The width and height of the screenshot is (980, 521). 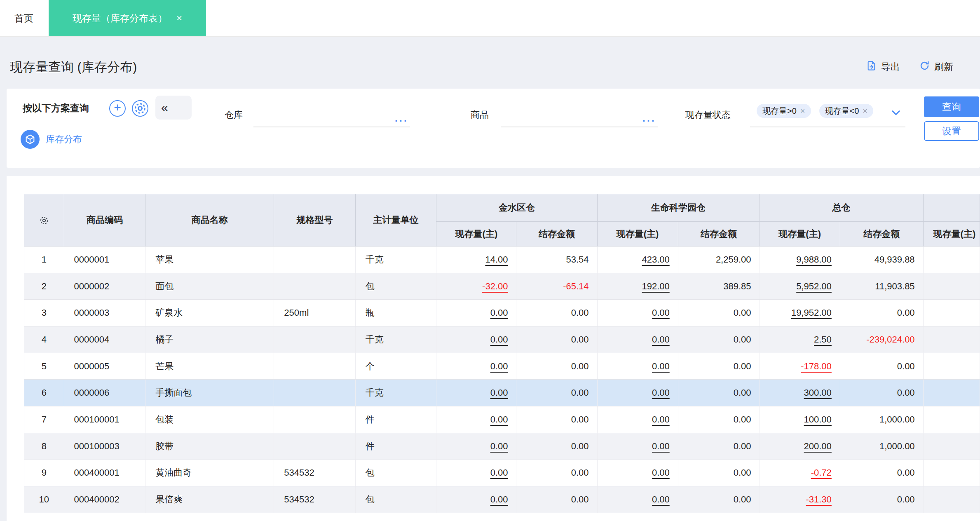 What do you see at coordinates (821, 472) in the screenshot?
I see `qty-drilldown-link: -0.72` at bounding box center [821, 472].